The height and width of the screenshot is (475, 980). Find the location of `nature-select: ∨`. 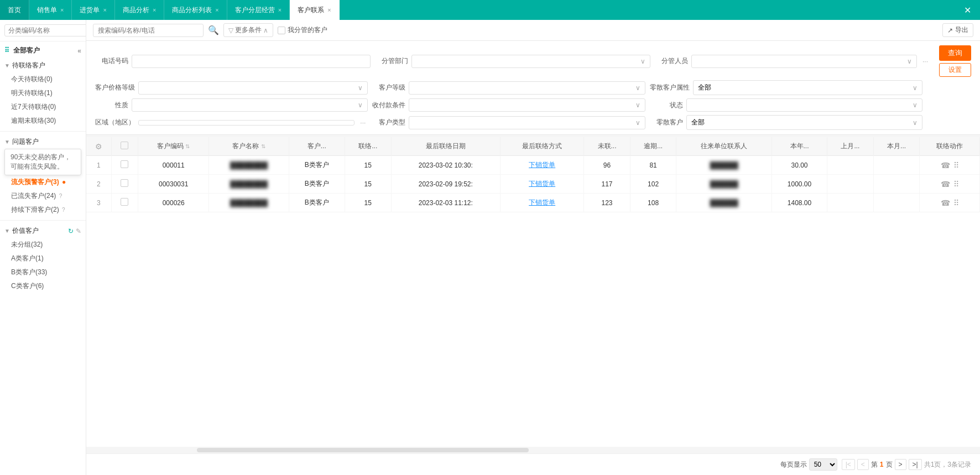

nature-select: ∨ is located at coordinates (250, 105).